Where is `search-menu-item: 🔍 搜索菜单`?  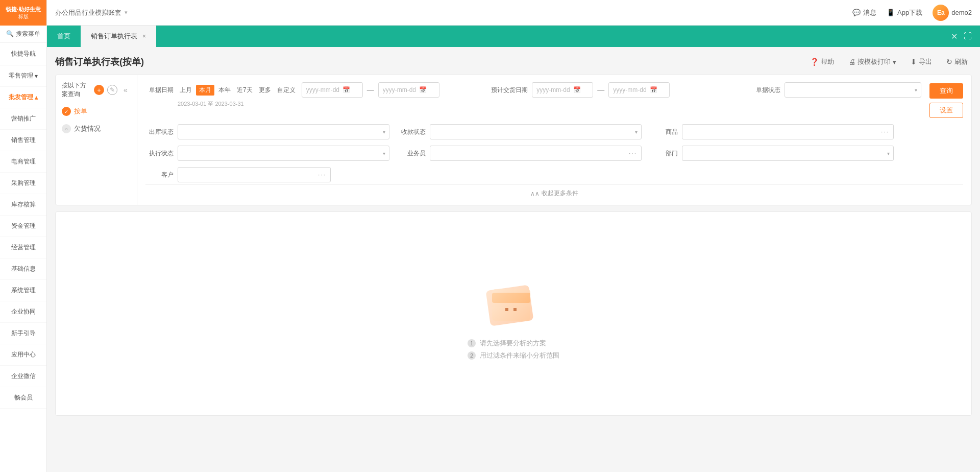 search-menu-item: 🔍 搜索菜单 is located at coordinates (23, 34).